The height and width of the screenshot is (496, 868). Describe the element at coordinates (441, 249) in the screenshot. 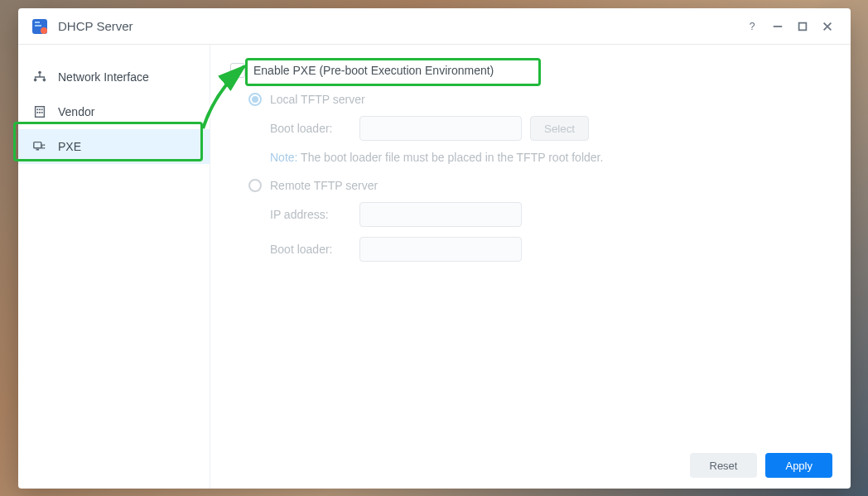

I see `remote-boot-loader-input` at that location.